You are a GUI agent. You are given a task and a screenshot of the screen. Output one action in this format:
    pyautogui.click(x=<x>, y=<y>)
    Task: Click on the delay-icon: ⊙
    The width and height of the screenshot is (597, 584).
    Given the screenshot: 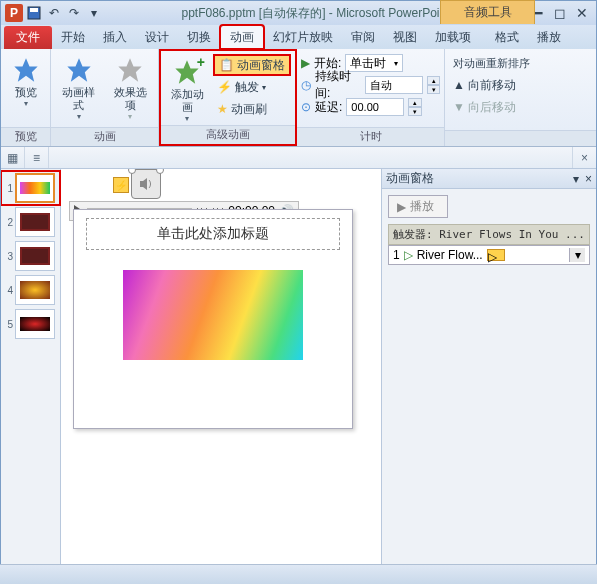 What is the action you would take?
    pyautogui.click(x=306, y=107)
    